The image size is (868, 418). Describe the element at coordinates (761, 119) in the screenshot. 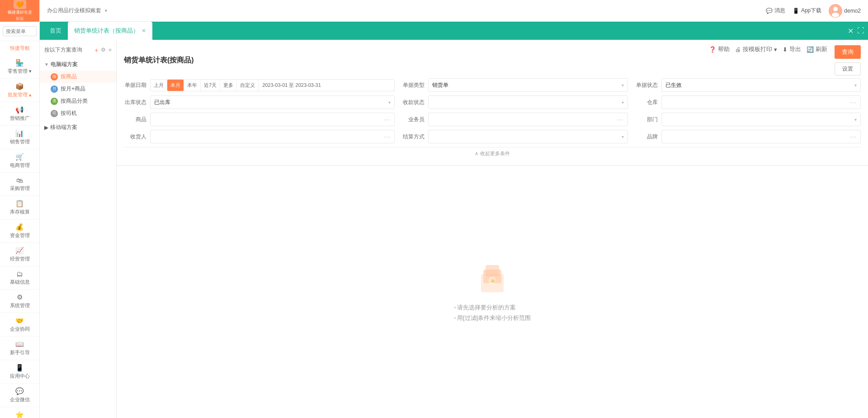

I see `dept-input: ▾` at that location.